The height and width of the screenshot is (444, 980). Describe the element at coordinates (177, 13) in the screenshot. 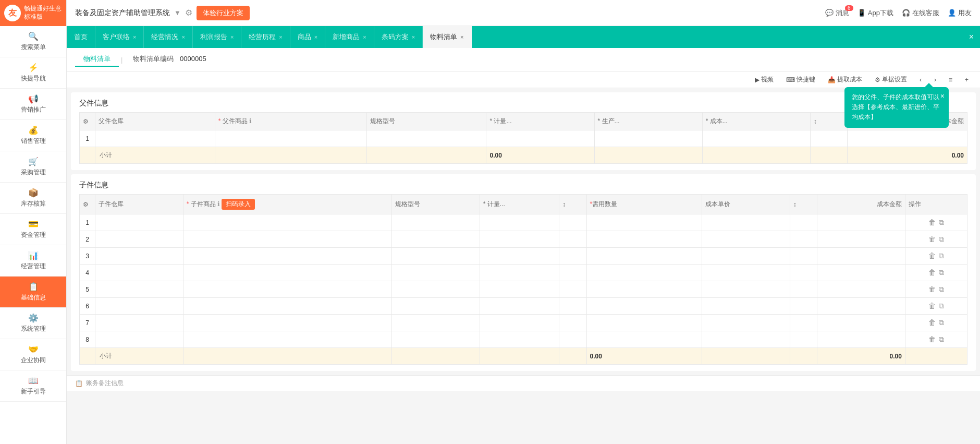

I see `dropdown-arrow: ▼` at that location.